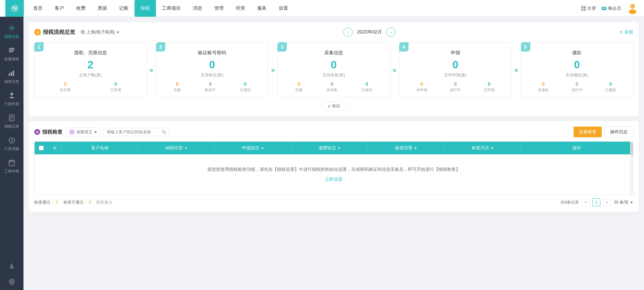 The height and width of the screenshot is (290, 644). Describe the element at coordinates (90, 202) in the screenshot. I see `fail-val: 0` at that location.